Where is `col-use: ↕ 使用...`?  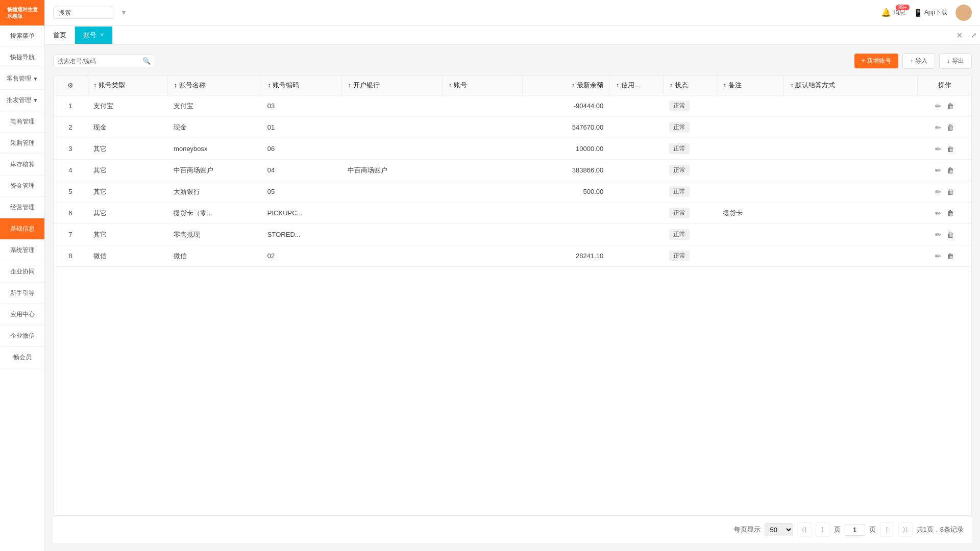
col-use: ↕ 使用... is located at coordinates (636, 86).